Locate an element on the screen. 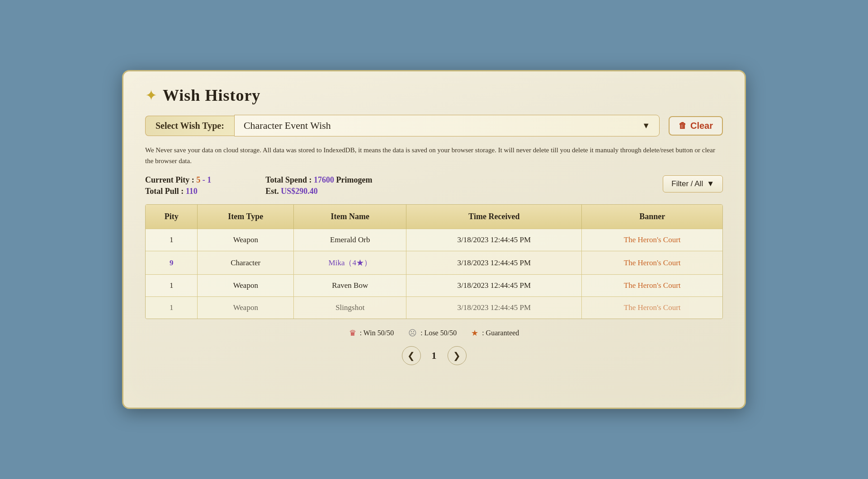 This screenshot has width=868, height=479. title-row: ✦ Wish History is located at coordinates (434, 95).